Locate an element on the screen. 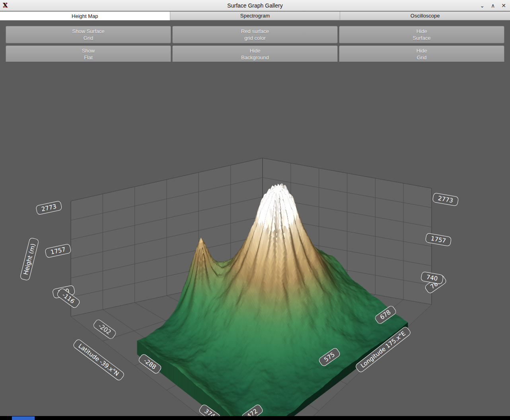 The width and height of the screenshot is (510, 420). titlebar: X Surface Graph Gallery ⌄ ∧ ✕ is located at coordinates (255, 6).